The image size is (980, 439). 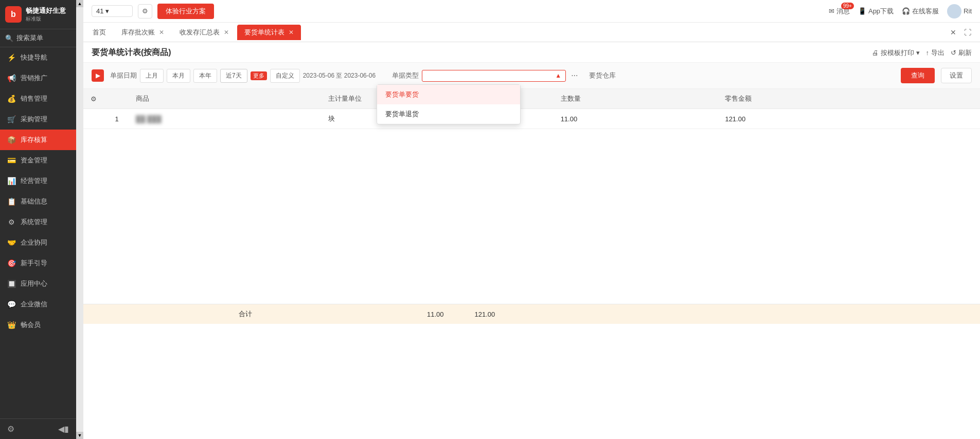 What do you see at coordinates (637, 99) in the screenshot?
I see `col-main-qty-header: 主数量` at bounding box center [637, 99].